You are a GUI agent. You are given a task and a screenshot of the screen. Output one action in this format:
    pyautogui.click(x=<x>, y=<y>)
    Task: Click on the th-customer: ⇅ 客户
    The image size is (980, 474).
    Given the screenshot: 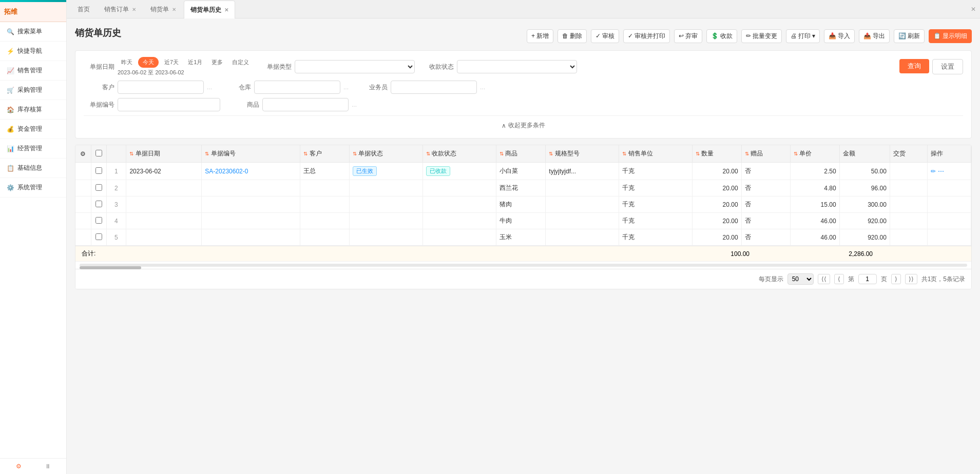 What is the action you would take?
    pyautogui.click(x=325, y=154)
    